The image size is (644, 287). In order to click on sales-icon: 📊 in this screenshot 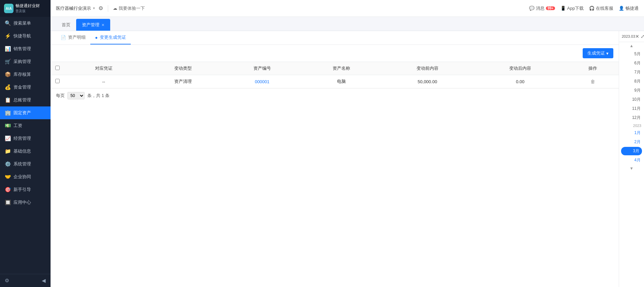, I will do `click(8, 49)`.